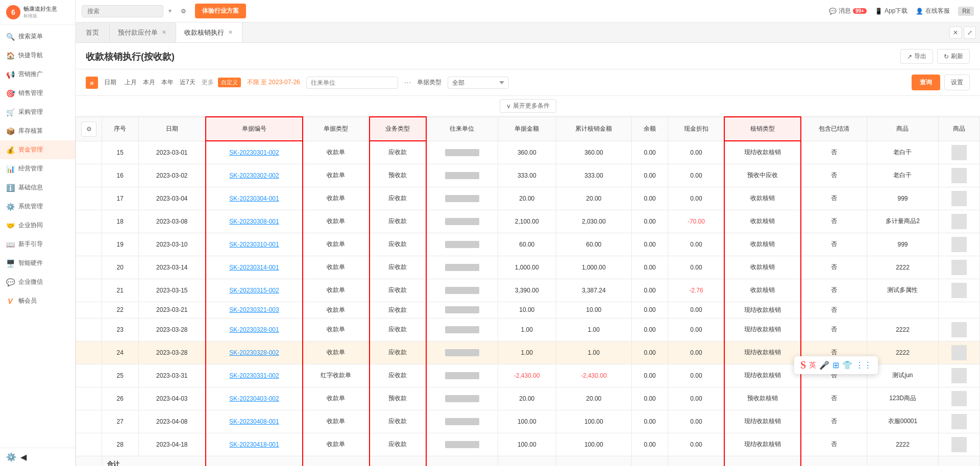 The image size is (980, 466). What do you see at coordinates (953, 56) in the screenshot?
I see `refresh-button: ↻ 刷新` at bounding box center [953, 56].